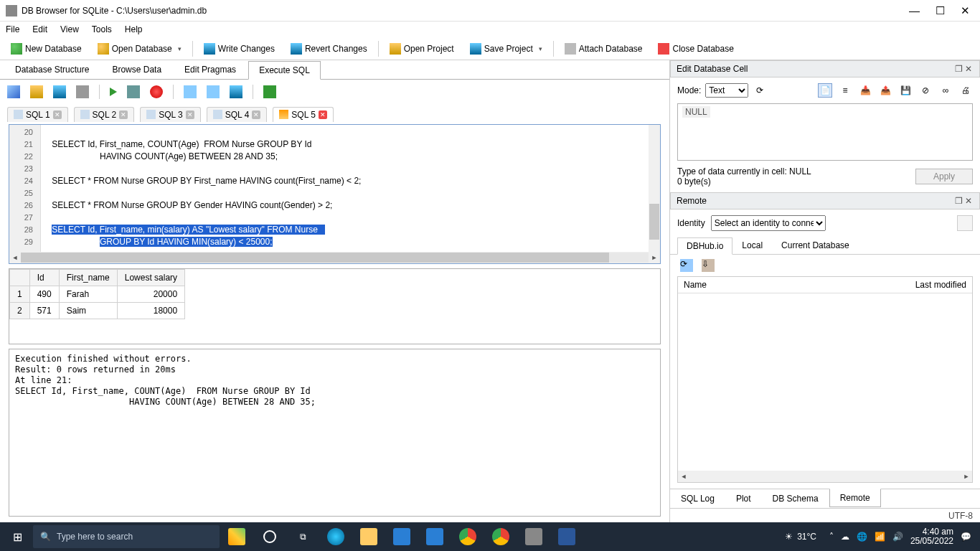 This screenshot has width=980, height=551. What do you see at coordinates (825, 90) in the screenshot?
I see `text-mode-icon: 📄` at bounding box center [825, 90].